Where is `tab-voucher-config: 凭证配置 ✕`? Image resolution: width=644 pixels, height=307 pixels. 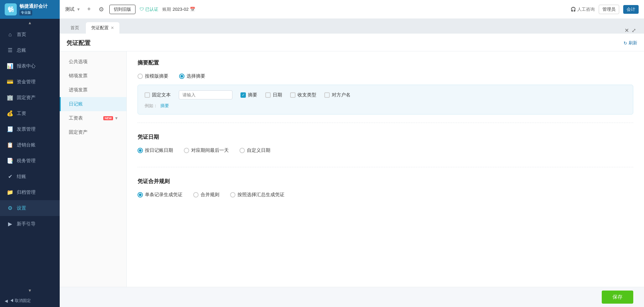 tab-voucher-config: 凭证配置 ✕ is located at coordinates (103, 28).